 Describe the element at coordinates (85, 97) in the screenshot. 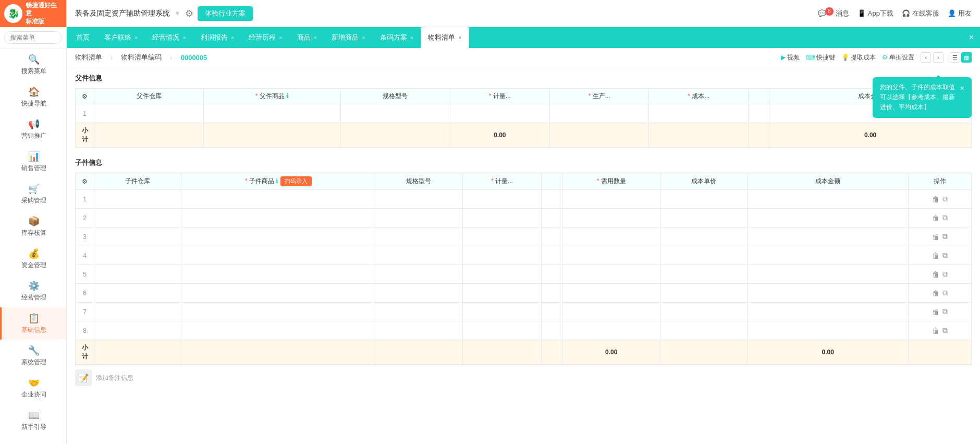

I see `parent-col-settings: ⚙` at that location.